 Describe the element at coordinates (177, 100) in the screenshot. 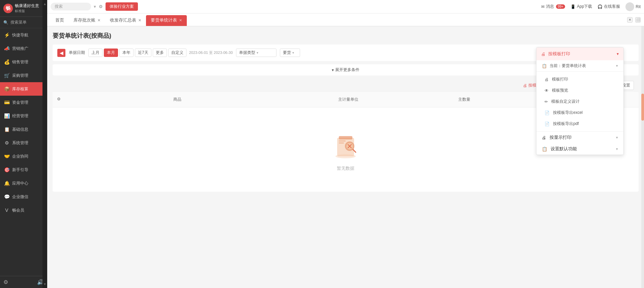

I see `col-product: 商品` at that location.